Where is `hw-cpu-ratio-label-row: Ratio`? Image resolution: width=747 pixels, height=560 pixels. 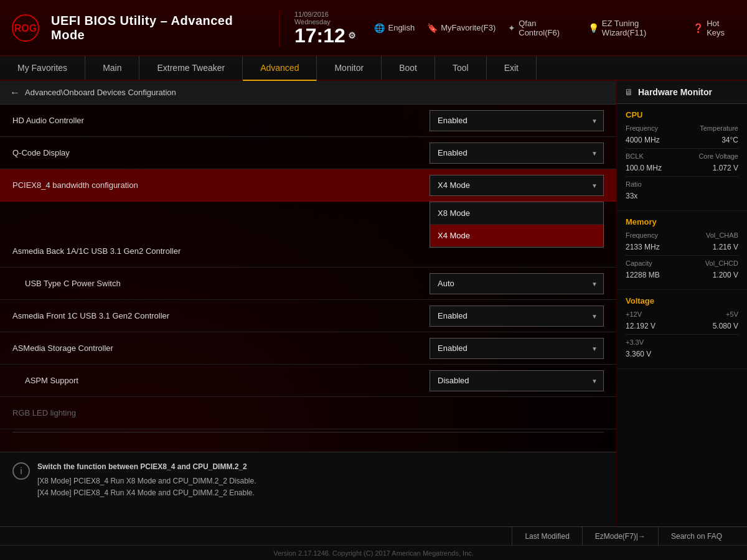 hw-cpu-ratio-label-row: Ratio is located at coordinates (682, 184).